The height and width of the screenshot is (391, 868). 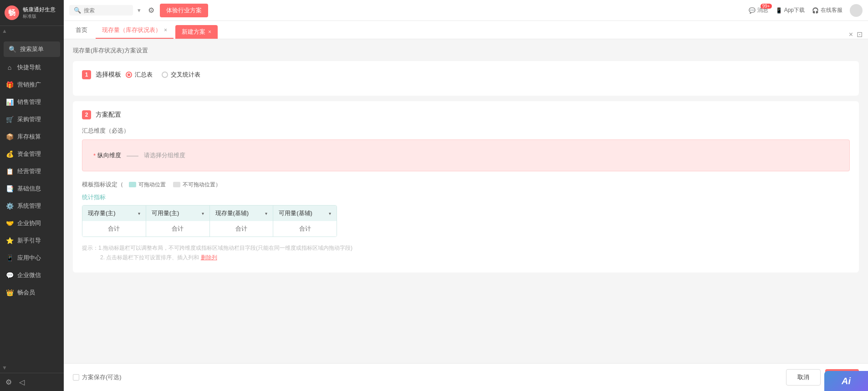 I want to click on non-draggable-dot, so click(x=177, y=185).